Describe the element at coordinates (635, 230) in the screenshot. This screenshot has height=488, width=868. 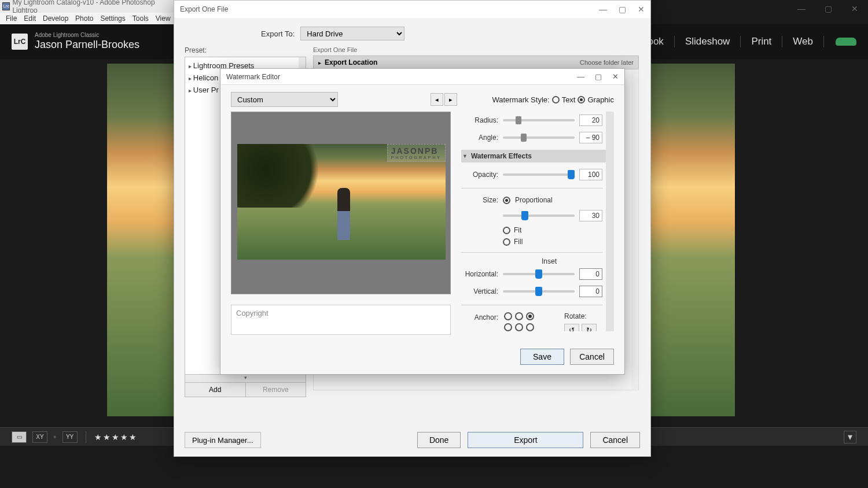
I see `export-right-scrollbar` at that location.